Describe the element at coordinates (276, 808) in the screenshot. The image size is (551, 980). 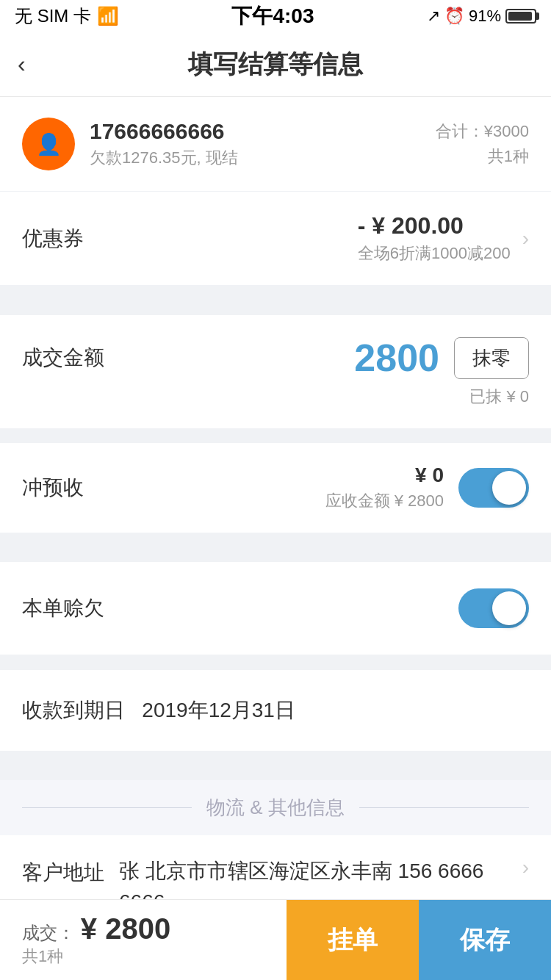
I see `logistics-divider: 物流 & 其他信息` at that location.